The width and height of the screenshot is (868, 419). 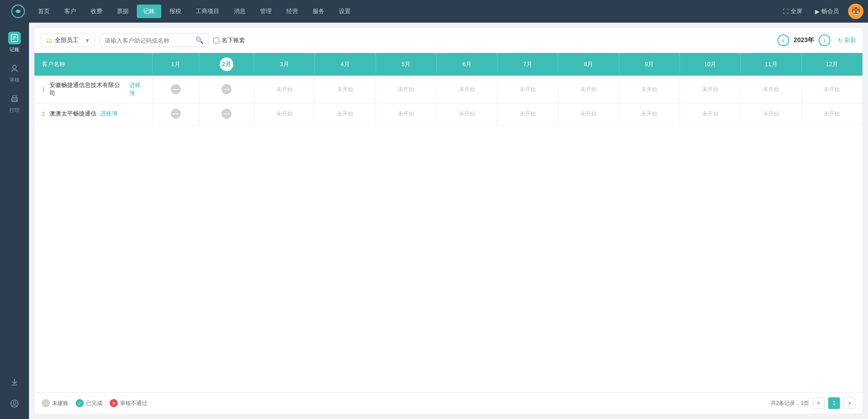 What do you see at coordinates (55, 403) in the screenshot?
I see `legend-not-built: — 未建账` at bounding box center [55, 403].